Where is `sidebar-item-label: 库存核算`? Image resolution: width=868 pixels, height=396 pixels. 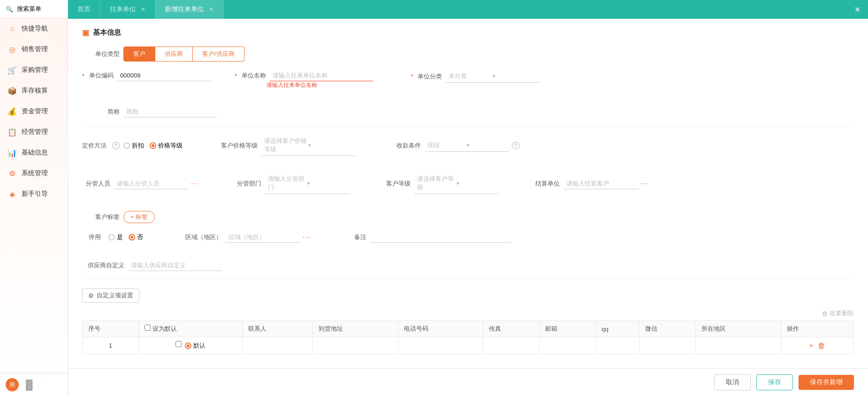
sidebar-item-label: 库存核算 is located at coordinates (35, 91).